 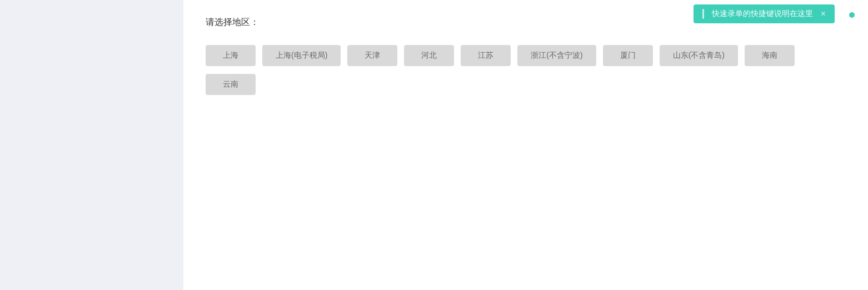 I want to click on region-btn-hebei: 河北, so click(x=429, y=56).